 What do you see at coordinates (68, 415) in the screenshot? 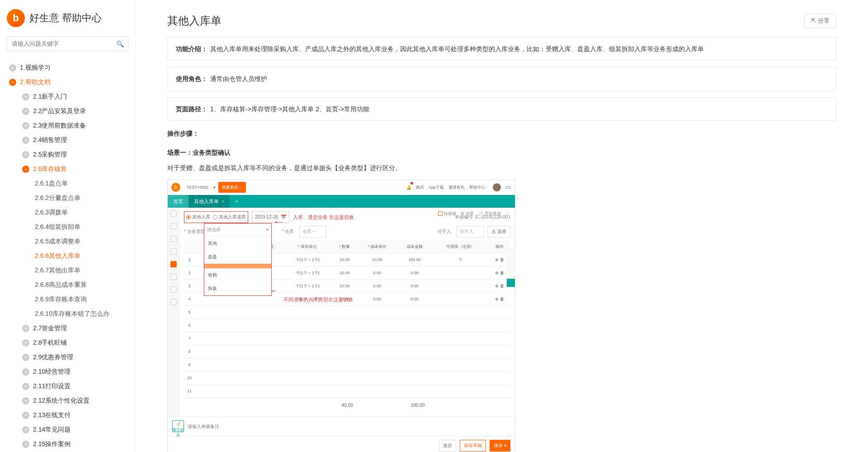
I see `nav-2-13: +2.13在线支付` at bounding box center [68, 415].